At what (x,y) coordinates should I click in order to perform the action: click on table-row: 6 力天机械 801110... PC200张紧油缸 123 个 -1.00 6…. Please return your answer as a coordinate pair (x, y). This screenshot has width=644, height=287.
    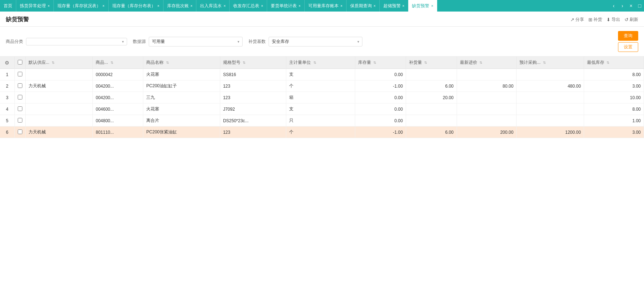
    Looking at the image, I should click on (322, 132).